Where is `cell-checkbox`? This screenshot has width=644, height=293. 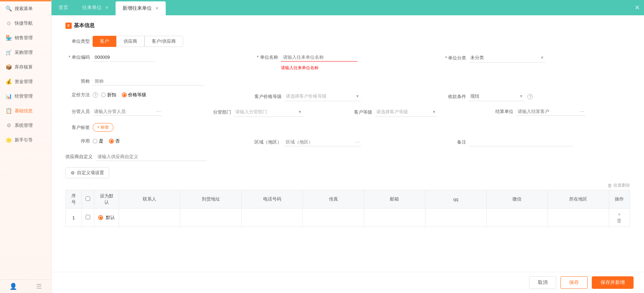
cell-checkbox is located at coordinates (88, 218).